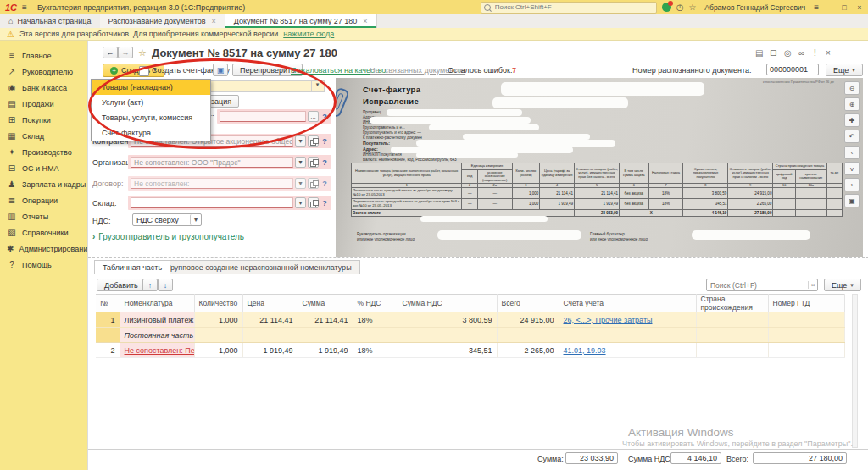  Describe the element at coordinates (125, 53) in the screenshot. I see `forward-button: →` at that location.